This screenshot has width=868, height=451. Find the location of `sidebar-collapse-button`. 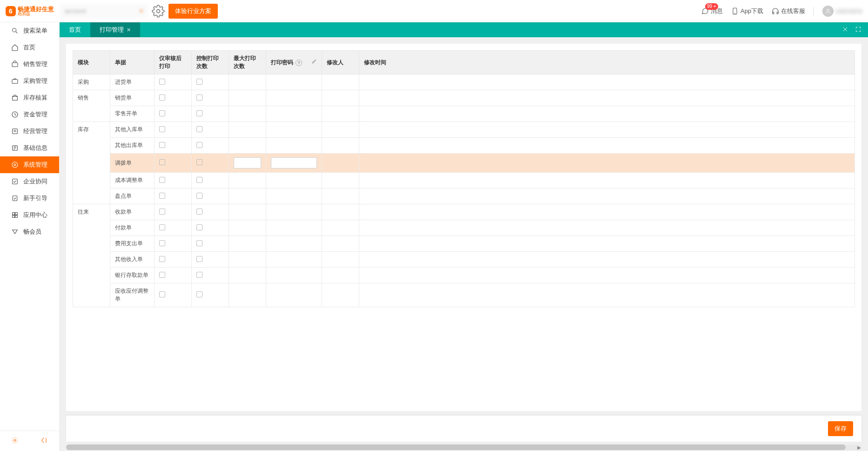

sidebar-collapse-button is located at coordinates (44, 441).